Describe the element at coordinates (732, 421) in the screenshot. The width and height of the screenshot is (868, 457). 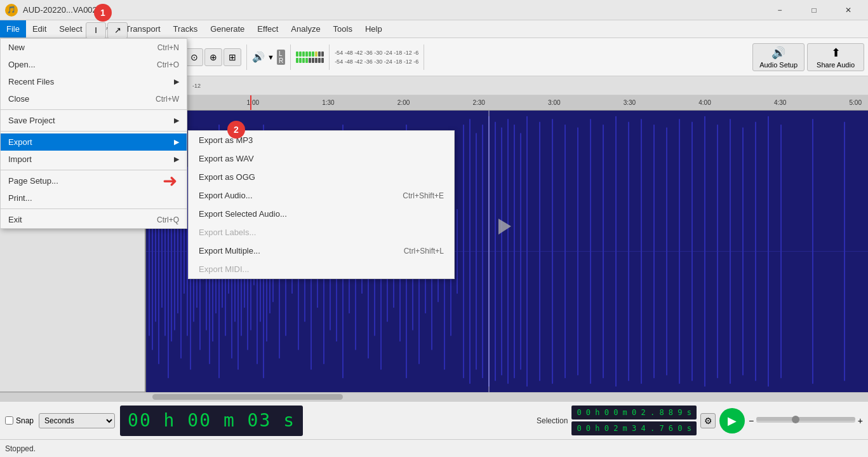
I see `play-button: ▶` at that location.